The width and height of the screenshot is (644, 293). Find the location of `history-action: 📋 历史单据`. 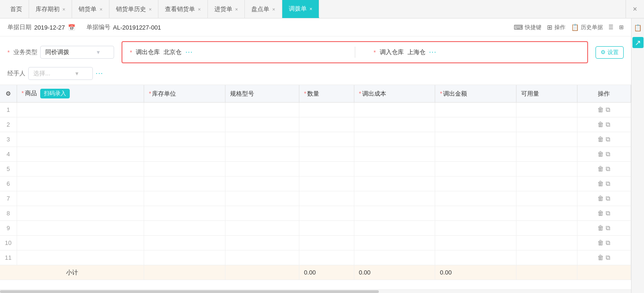

history-action: 📋 历史单据 is located at coordinates (587, 28).